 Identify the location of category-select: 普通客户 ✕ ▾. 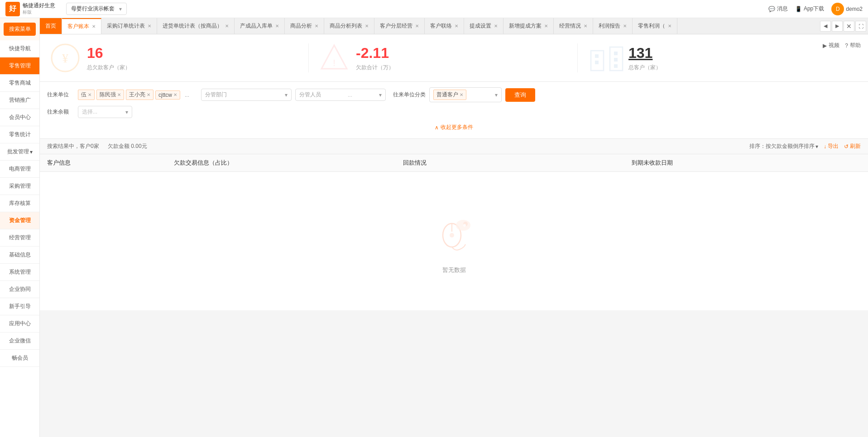
(465, 95).